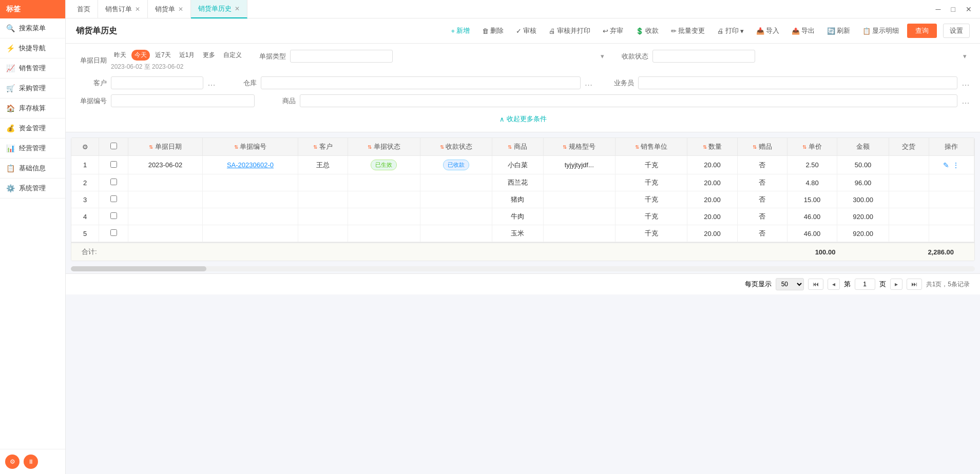 The width and height of the screenshot is (980, 474). I want to click on row-action: ✎⋮, so click(951, 165).